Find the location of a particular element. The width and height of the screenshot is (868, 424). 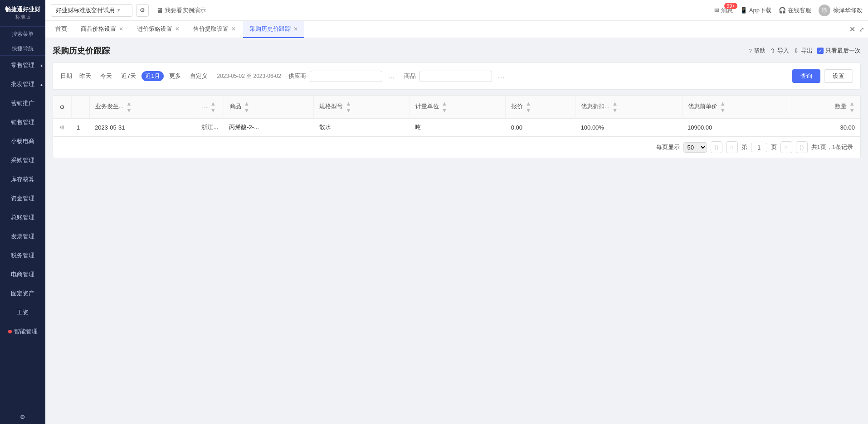

module-selector: 好业财标准版交付试用 ▾ is located at coordinates (92, 10).